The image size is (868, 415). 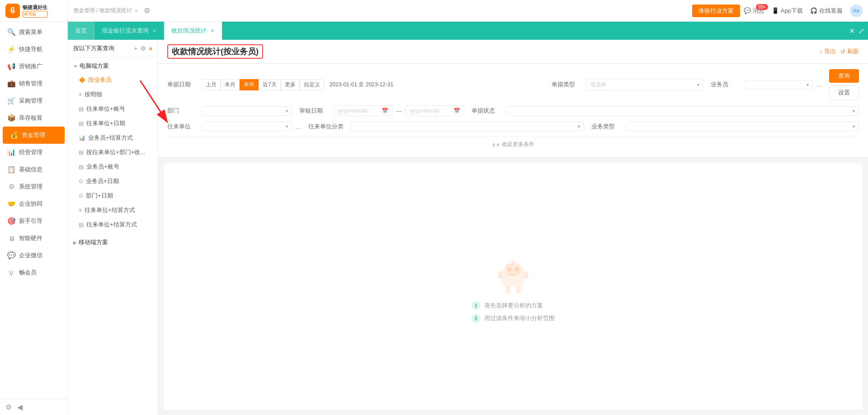 What do you see at coordinates (33, 187) in the screenshot?
I see `sidebar-item-system: ⚙ 系统管理` at bounding box center [33, 187].